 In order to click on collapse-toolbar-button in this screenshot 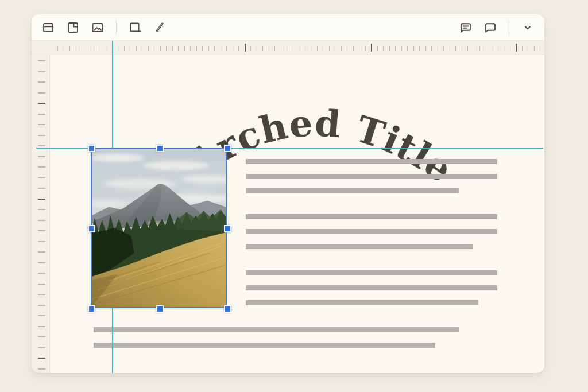, I will do `click(528, 28)`.